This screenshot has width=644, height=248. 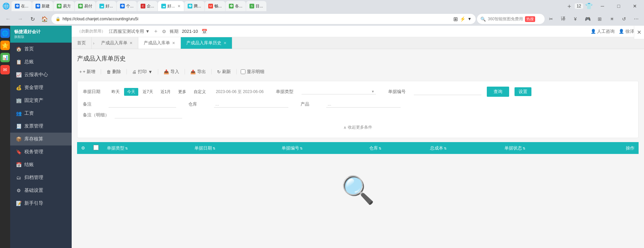 I want to click on sidebar-item-fixed: 🏢 固定资产, so click(x=41, y=100).